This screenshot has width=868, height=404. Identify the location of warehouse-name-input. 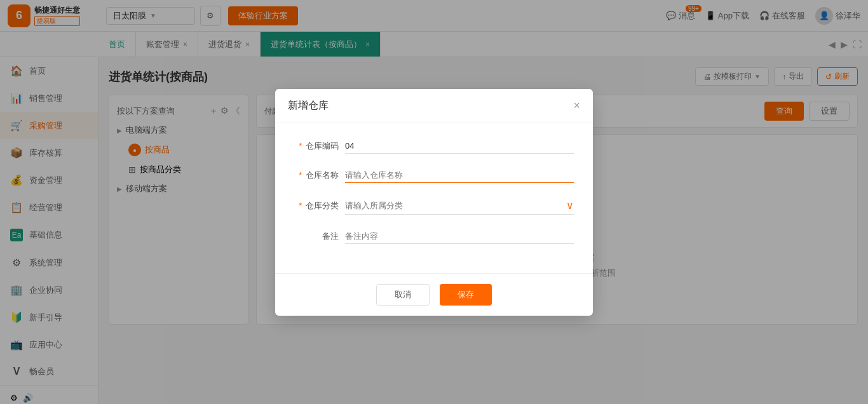
(459, 175).